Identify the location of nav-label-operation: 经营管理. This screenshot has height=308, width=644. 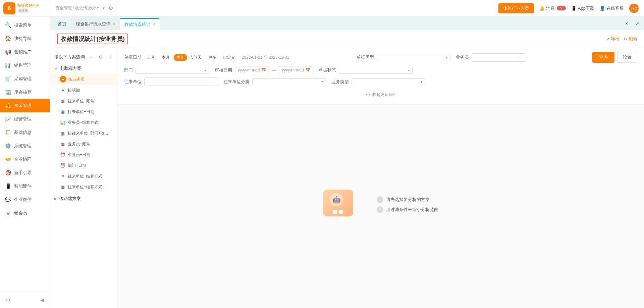
(23, 119).